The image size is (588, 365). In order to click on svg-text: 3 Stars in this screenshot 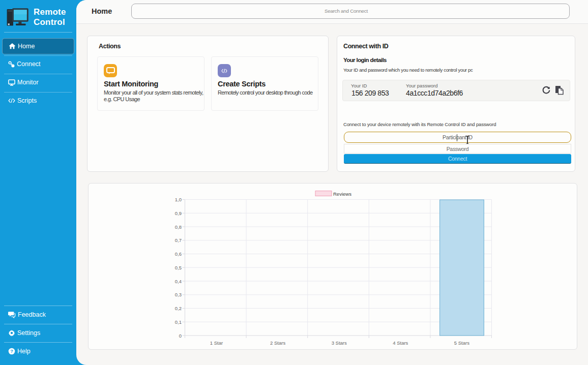, I will do `click(339, 343)`.